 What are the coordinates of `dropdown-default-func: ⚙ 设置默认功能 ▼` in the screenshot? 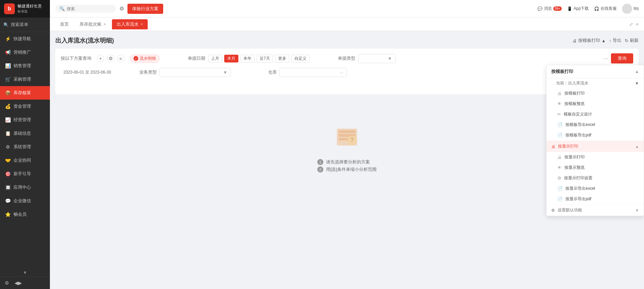 It's located at (595, 210).